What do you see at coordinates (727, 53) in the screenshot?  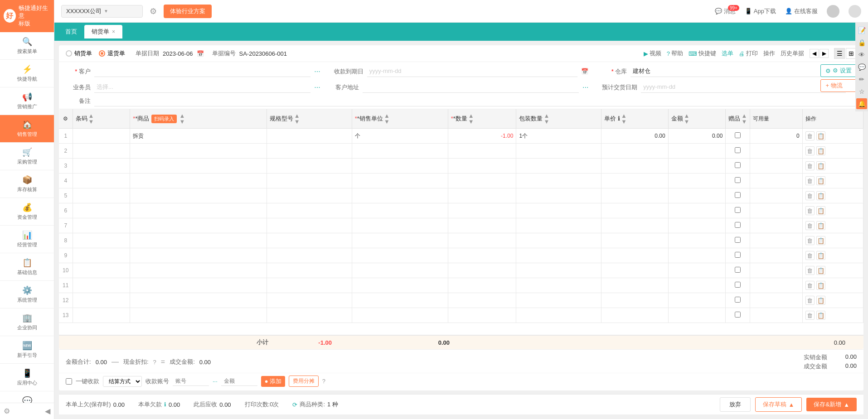 I see `select-action: 选单` at bounding box center [727, 53].